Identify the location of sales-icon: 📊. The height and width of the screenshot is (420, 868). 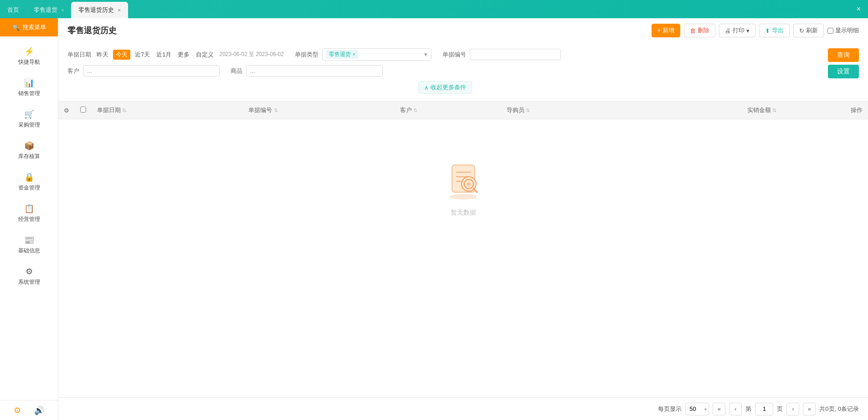
(29, 83).